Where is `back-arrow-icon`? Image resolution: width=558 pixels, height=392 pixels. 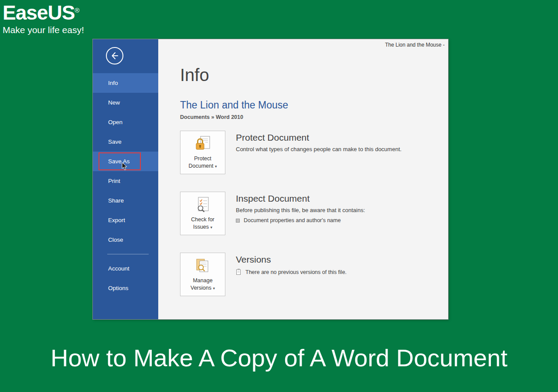 back-arrow-icon is located at coordinates (115, 56).